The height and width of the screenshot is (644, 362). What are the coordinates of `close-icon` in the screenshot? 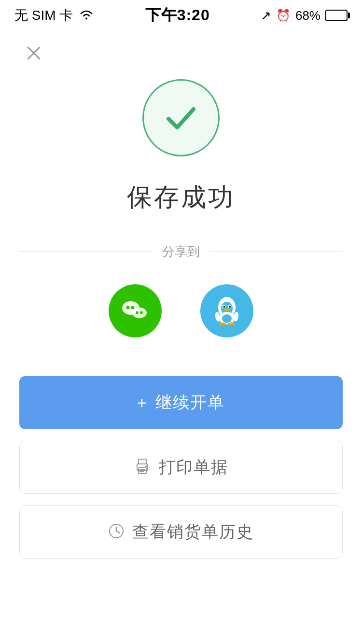 It's located at (34, 53).